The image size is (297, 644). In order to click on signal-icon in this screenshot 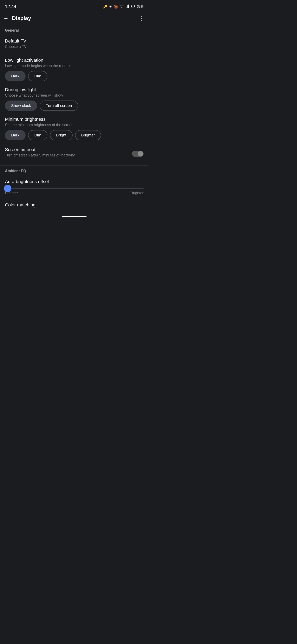, I will do `click(127, 6)`.